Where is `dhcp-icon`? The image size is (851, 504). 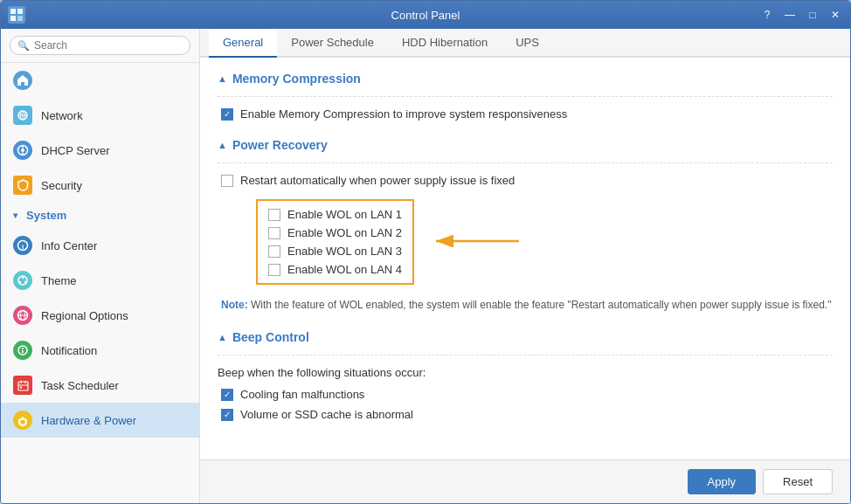
dhcp-icon is located at coordinates (23, 150).